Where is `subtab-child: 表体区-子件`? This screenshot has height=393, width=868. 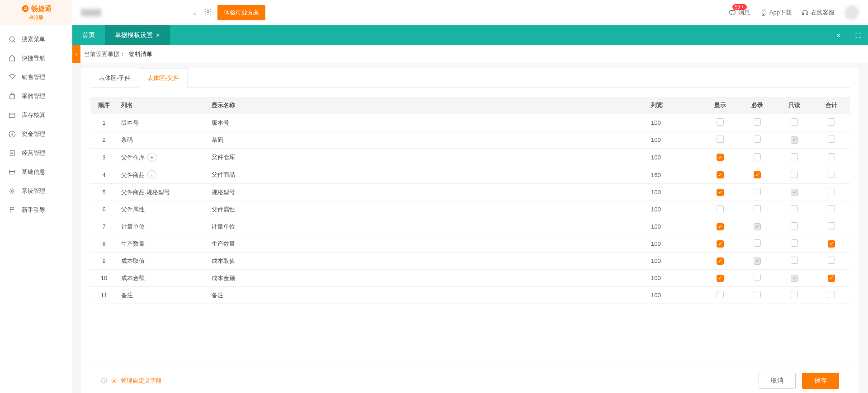 subtab-child: 表体区-子件 is located at coordinates (115, 78).